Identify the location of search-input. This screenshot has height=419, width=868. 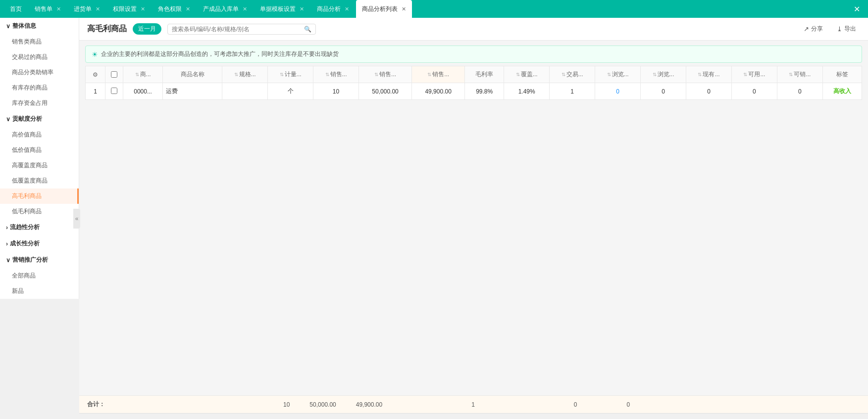
(237, 29).